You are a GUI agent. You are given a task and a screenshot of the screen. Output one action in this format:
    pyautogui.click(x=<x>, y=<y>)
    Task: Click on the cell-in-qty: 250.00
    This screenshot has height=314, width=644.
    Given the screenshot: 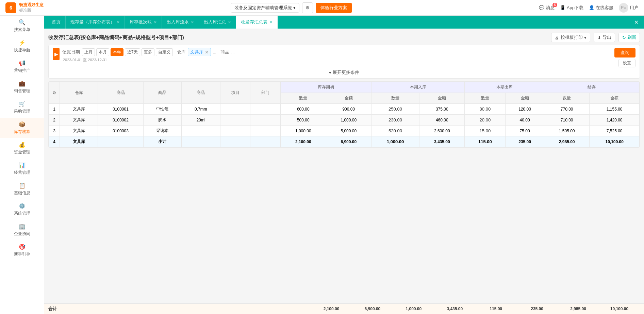 What is the action you would take?
    pyautogui.click(x=395, y=109)
    